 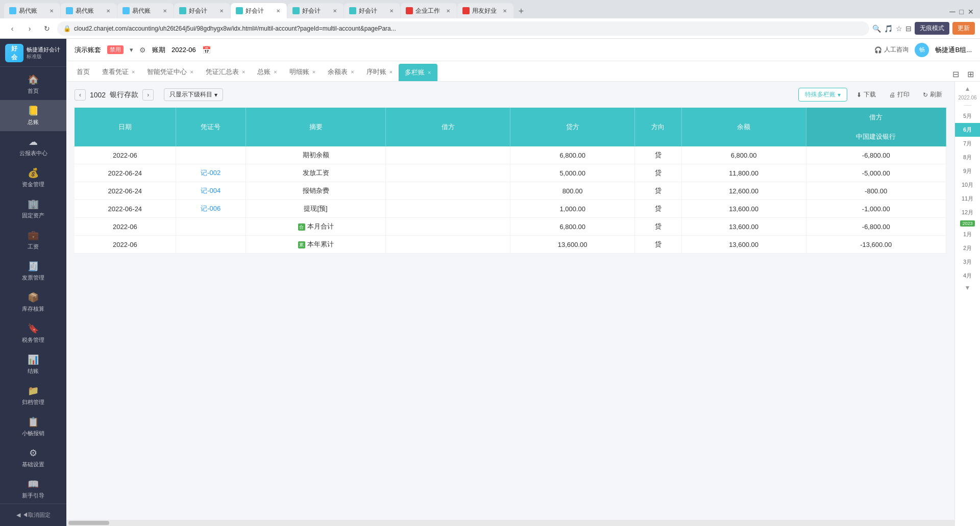 What do you see at coordinates (418, 72) in the screenshot?
I see `page-tab-multi-col: 多栏账 ×` at bounding box center [418, 72].